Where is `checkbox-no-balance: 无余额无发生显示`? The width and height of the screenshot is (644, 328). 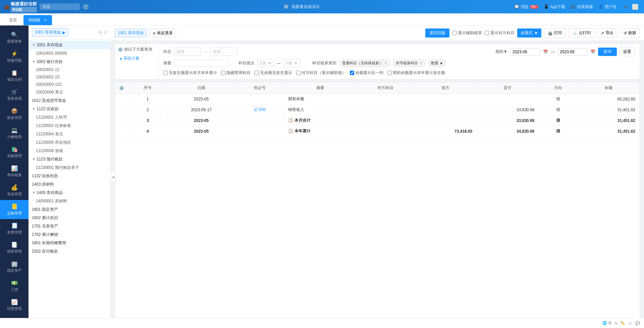
checkbox-no-balance: 无余额无发生显示 is located at coordinates (273, 73).